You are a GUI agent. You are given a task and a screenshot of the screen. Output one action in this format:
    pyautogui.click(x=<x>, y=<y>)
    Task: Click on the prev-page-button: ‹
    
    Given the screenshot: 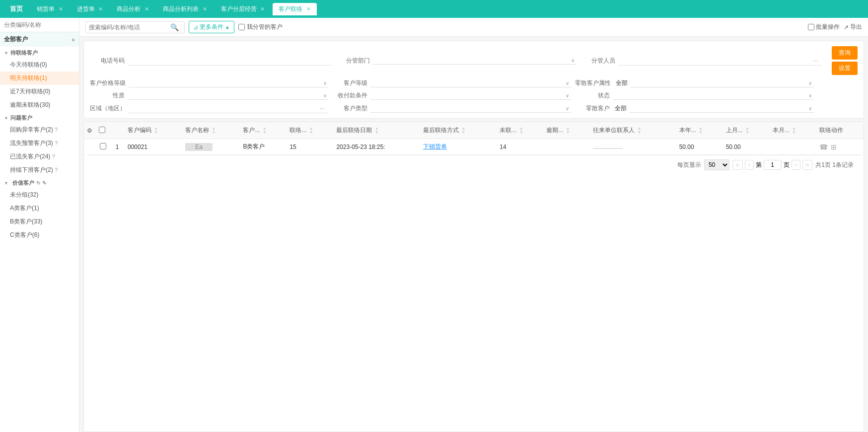 What is the action you would take?
    pyautogui.click(x=749, y=165)
    